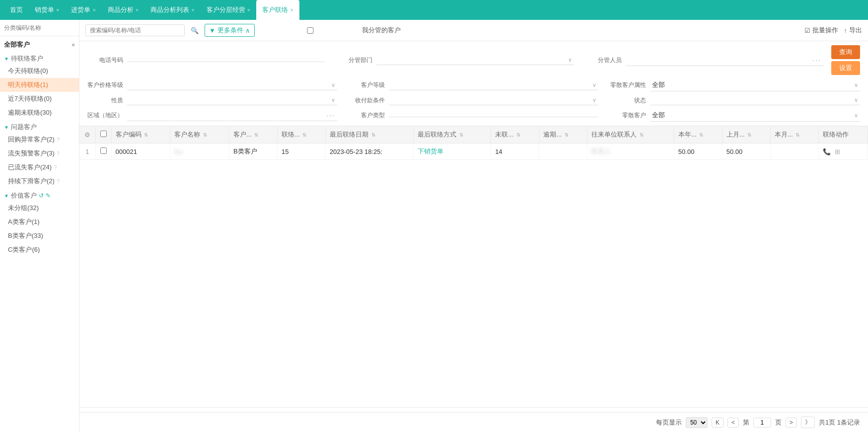 The height and width of the screenshot is (432, 868). I want to click on top-navigation: 首页 销货单 × 进货单 × 商品分析 × 商品分析列表 × 客户分层经营 × …, so click(434, 10).